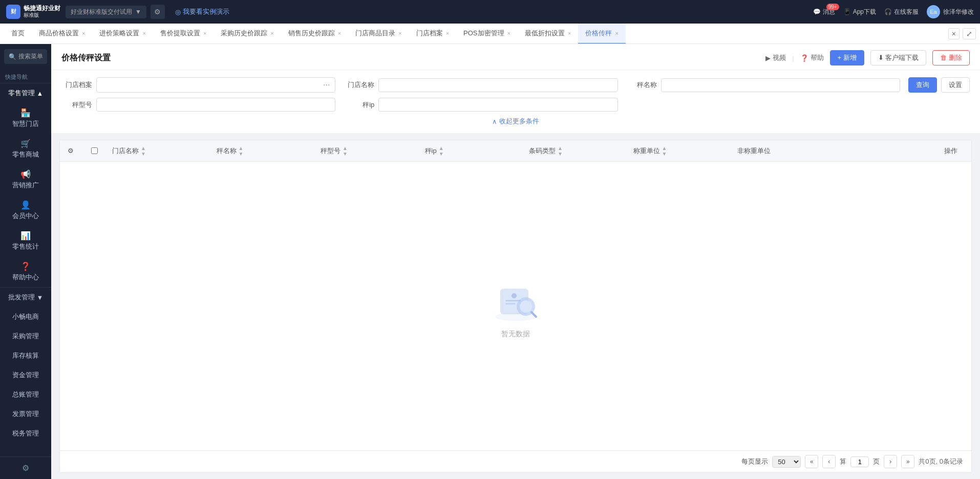  What do you see at coordinates (202, 12) in the screenshot?
I see `demo-button: ◎ 我要看实例演示` at bounding box center [202, 12].